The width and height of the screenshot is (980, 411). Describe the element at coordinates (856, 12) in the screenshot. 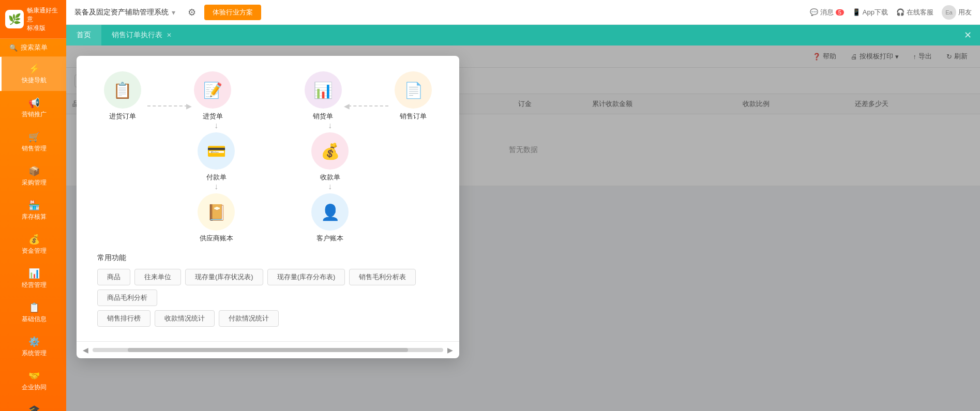

I see `app-download-icon: 📱` at that location.